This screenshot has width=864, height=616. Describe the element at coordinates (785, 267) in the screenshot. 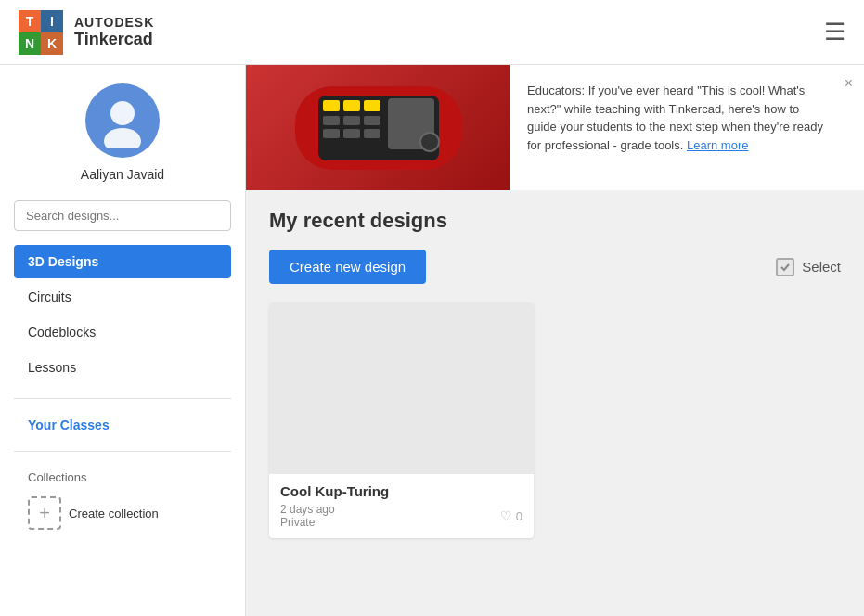

I see `select-checkbox` at that location.